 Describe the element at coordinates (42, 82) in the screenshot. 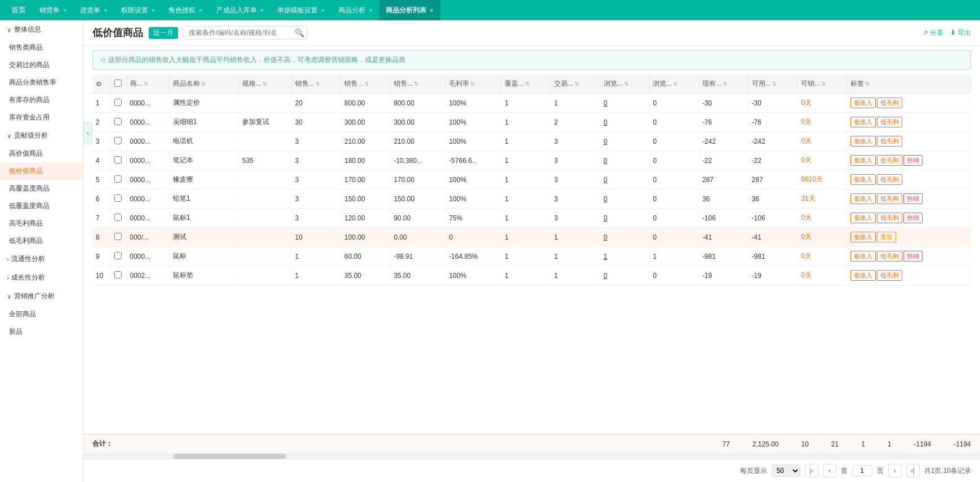

I see `sidebar-item-category-sales-rate: 商品分类销售率` at that location.